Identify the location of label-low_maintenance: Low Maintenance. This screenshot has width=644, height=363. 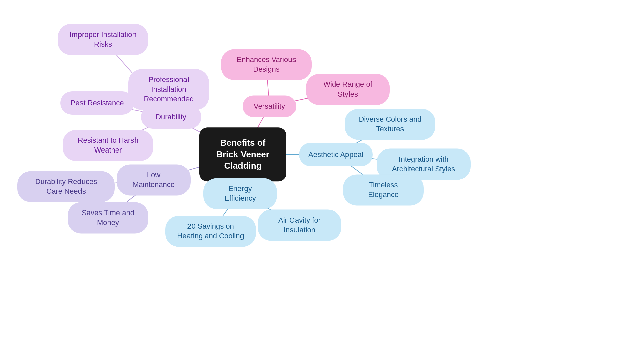
(154, 180).